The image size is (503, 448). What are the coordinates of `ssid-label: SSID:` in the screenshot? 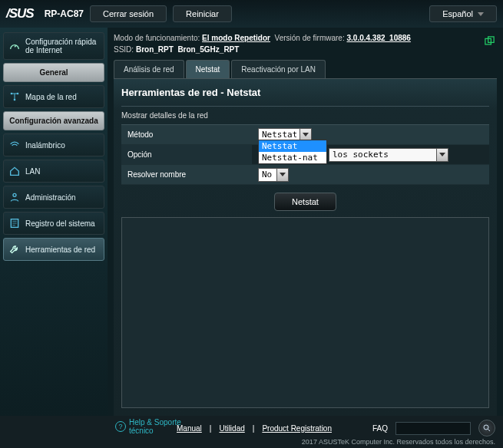 It's located at (124, 49).